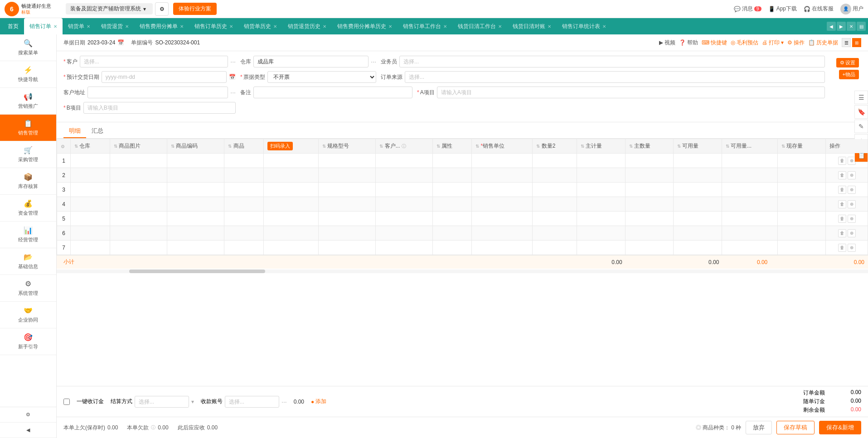  I want to click on calendar-icon: 📅, so click(121, 43).